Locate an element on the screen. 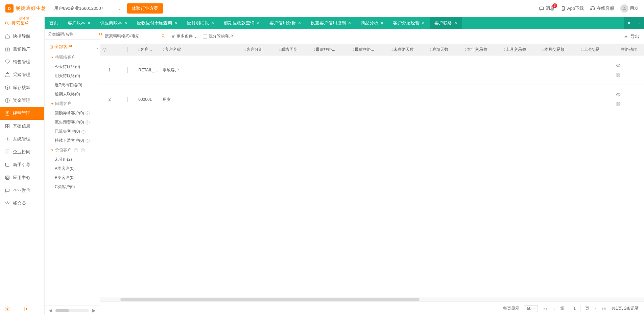 The image size is (644, 315). my-customers-filter: 我分管的客户 is located at coordinates (218, 37).